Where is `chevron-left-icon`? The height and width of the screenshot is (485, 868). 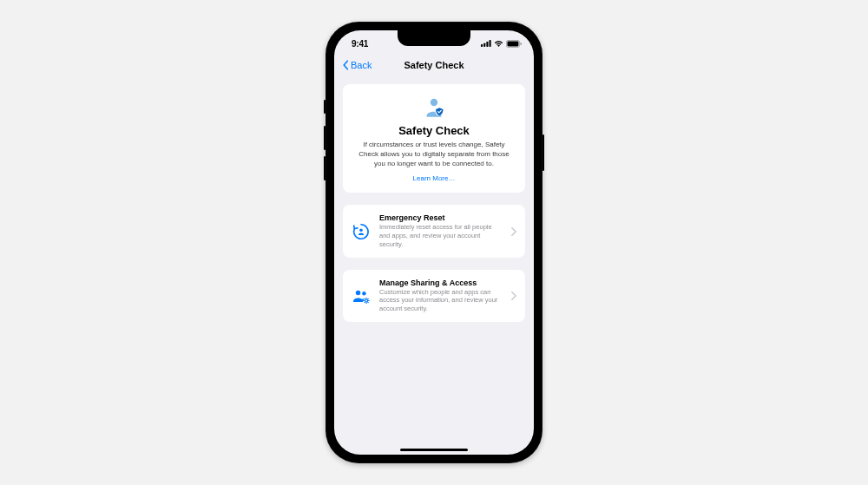 chevron-left-icon is located at coordinates (345, 65).